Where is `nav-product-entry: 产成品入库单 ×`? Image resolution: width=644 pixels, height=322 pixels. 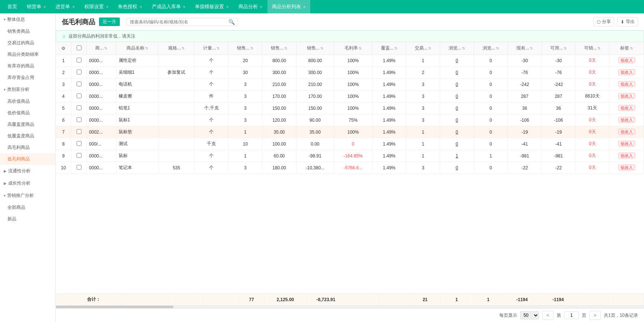 nav-product-entry: 产成品入库单 × is located at coordinates (169, 7).